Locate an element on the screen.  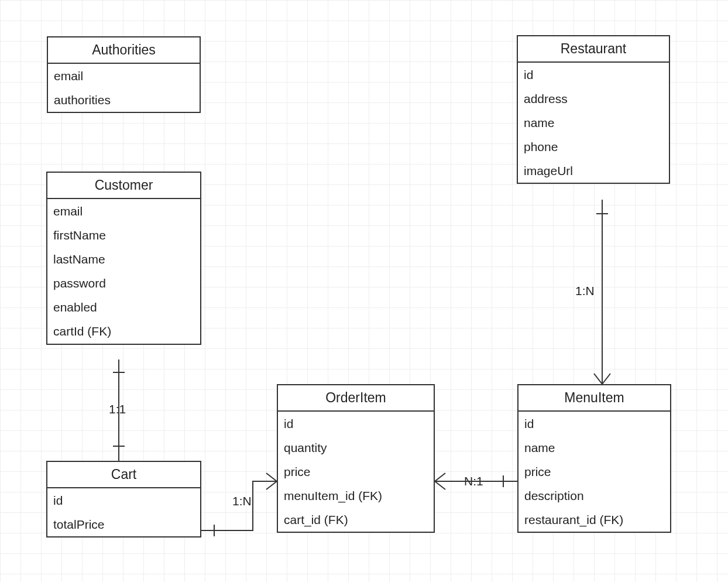
entity-title: MenuItem is located at coordinates (595, 398).